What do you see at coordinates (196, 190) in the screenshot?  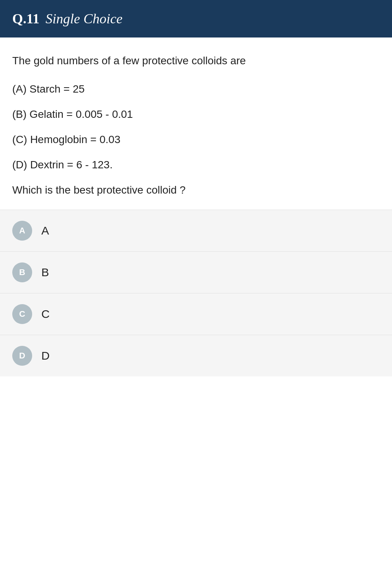 I see `question-sub: Which is the best protective colloid ?` at bounding box center [196, 190].